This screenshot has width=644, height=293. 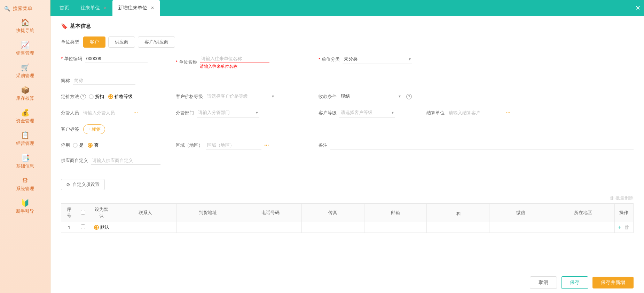 I want to click on section-header: 🔖 基本信息, so click(x=347, y=26).